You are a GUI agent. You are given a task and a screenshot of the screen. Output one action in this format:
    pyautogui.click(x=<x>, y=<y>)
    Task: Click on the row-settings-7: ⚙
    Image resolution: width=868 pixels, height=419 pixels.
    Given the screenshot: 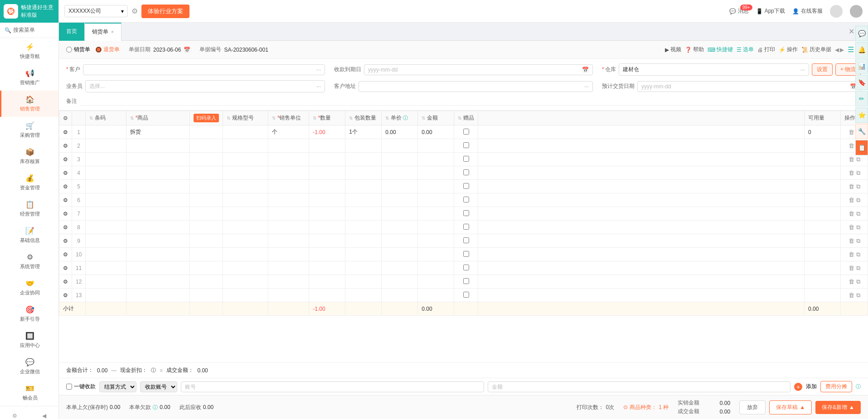 What is the action you would take?
    pyautogui.click(x=66, y=214)
    